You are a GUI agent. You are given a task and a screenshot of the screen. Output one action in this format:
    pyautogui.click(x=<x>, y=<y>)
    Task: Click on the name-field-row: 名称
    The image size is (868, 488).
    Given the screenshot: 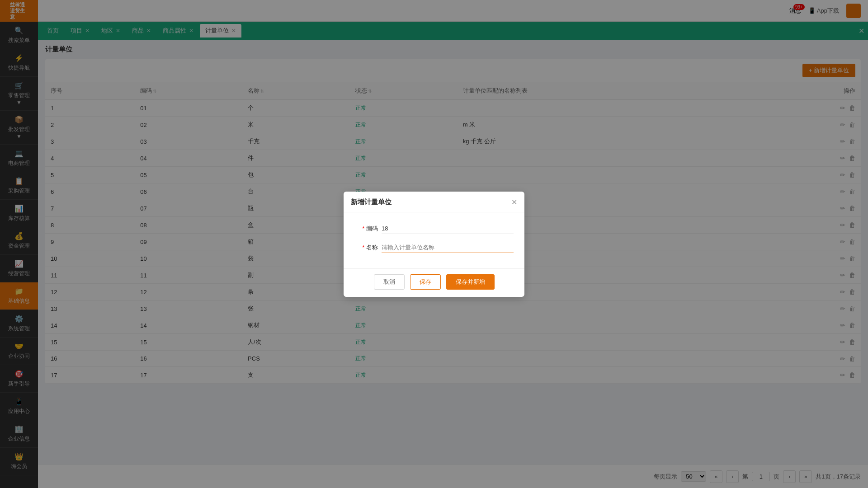 What is the action you would take?
    pyautogui.click(x=434, y=248)
    